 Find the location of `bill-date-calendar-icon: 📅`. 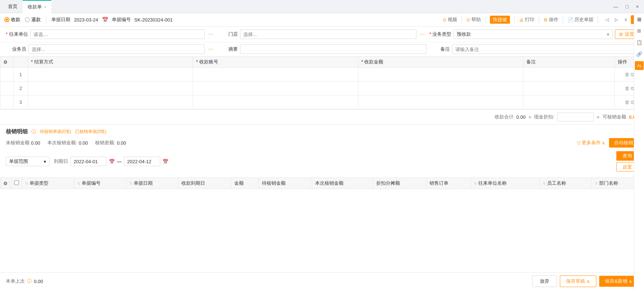

bill-date-calendar-icon: 📅 is located at coordinates (105, 20).